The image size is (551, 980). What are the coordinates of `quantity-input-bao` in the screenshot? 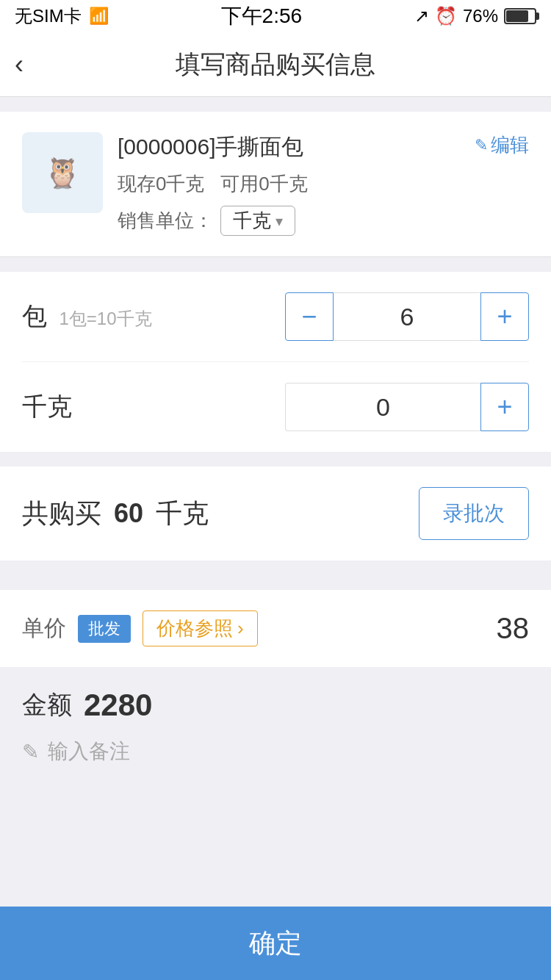 It's located at (407, 317).